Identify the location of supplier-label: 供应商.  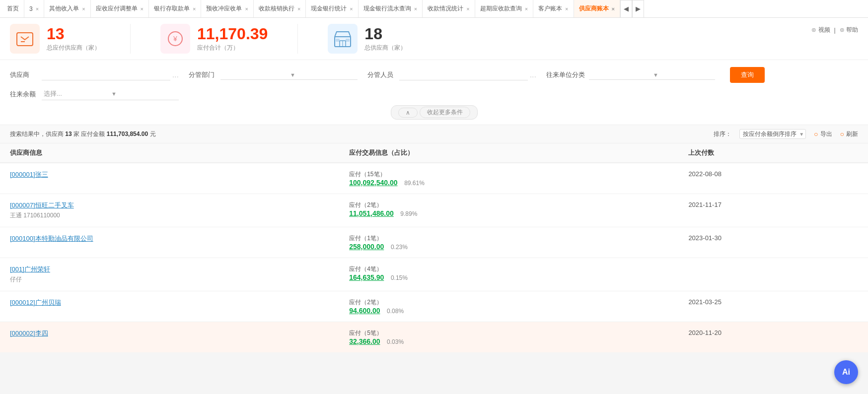
(24, 75).